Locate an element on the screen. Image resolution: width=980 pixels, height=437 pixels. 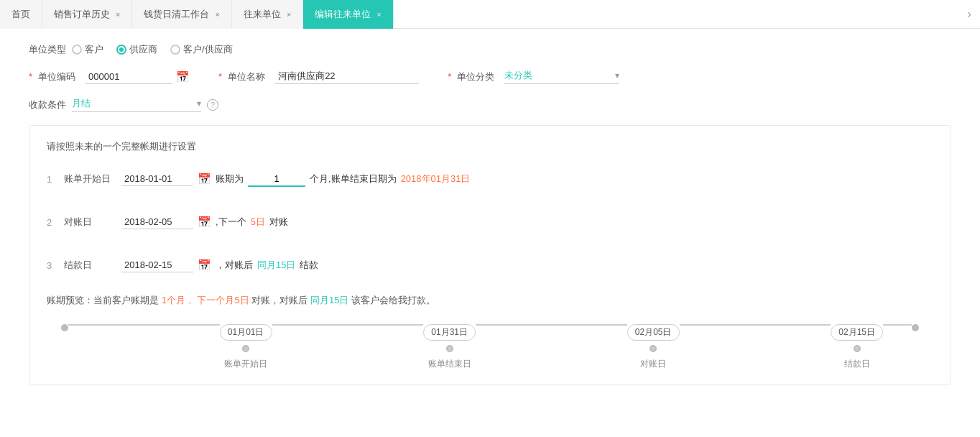
tab-edit-partner-close: × is located at coordinates (379, 14).